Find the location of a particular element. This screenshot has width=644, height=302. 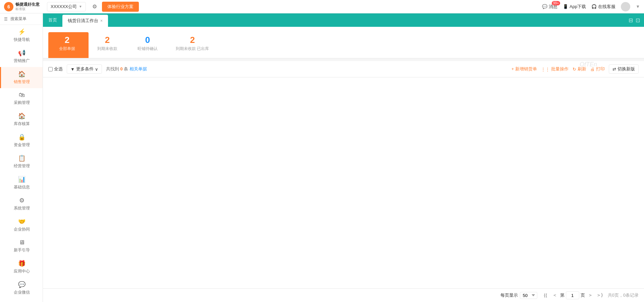

sidebar-label-app-center: 应用中心 is located at coordinates (22, 271).